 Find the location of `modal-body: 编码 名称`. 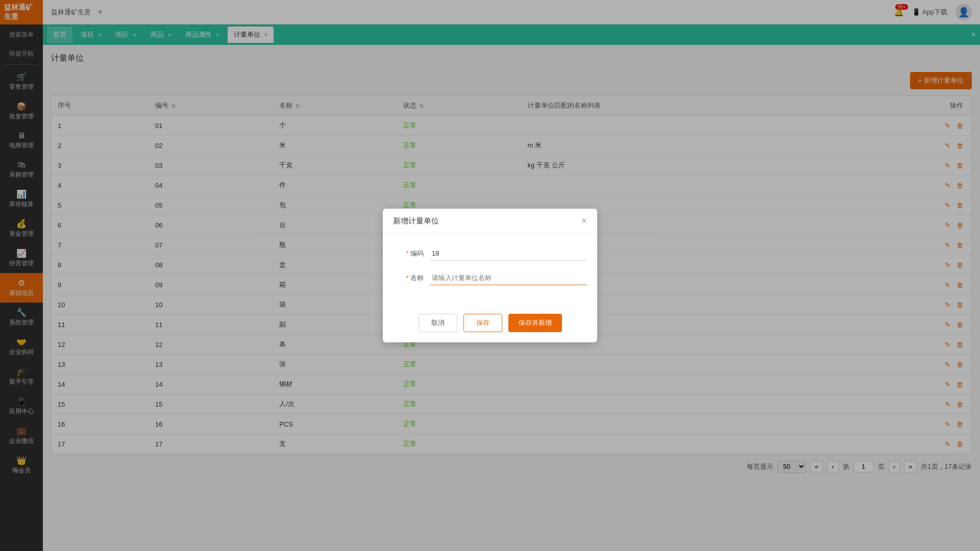

modal-body: 编码 名称 is located at coordinates (490, 271).